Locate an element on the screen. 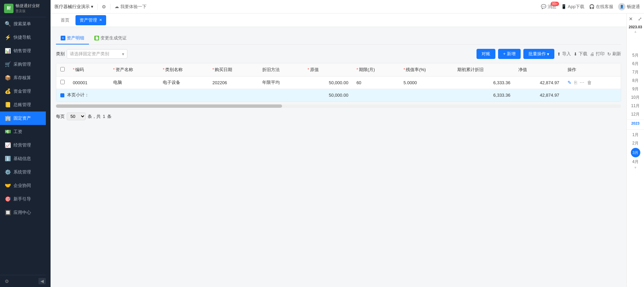 The image size is (644, 287). row-checkbox-cell is located at coordinates (63, 83).